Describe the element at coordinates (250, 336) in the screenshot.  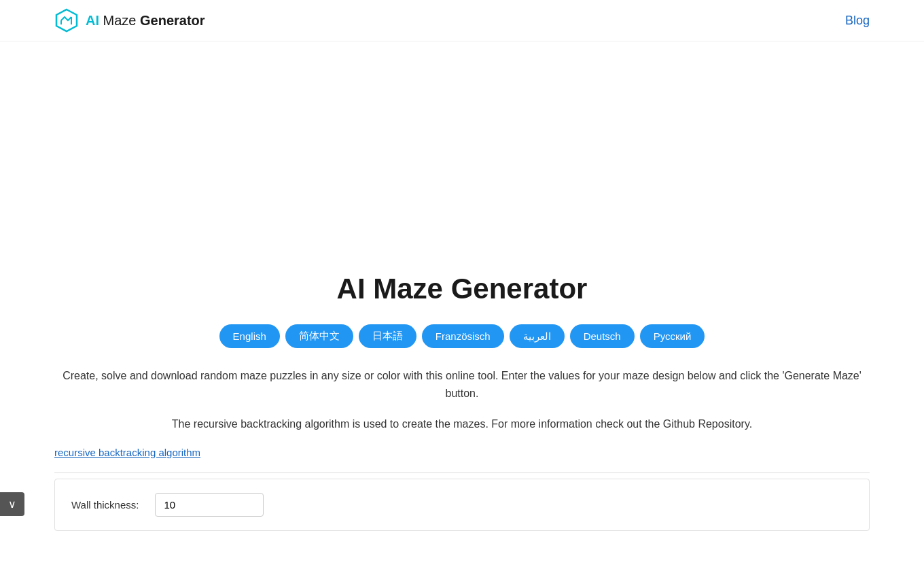
I see `lang-button-english: English` at that location.